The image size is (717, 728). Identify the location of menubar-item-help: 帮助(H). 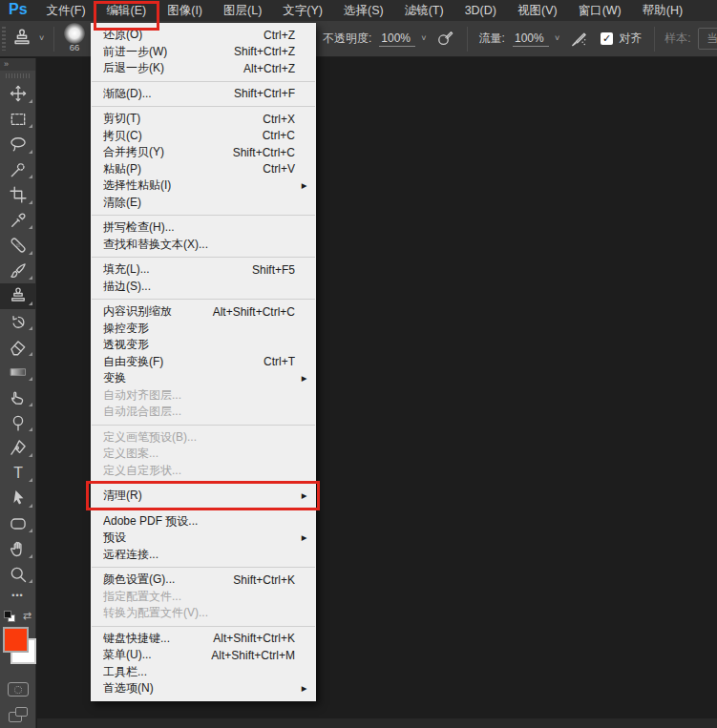
(663, 10).